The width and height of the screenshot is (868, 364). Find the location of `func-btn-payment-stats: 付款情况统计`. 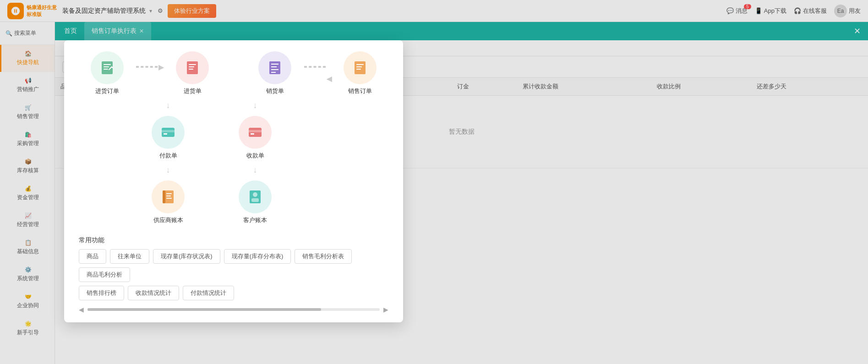

func-btn-payment-stats: 付款情况统计 is located at coordinates (208, 293).